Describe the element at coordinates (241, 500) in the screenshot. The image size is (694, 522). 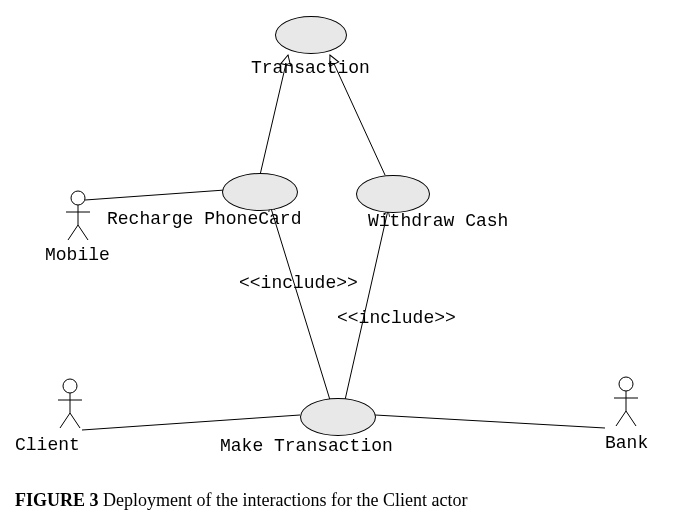
I see `figure-caption: FIGURE 3 Deployment of the interactions …` at that location.